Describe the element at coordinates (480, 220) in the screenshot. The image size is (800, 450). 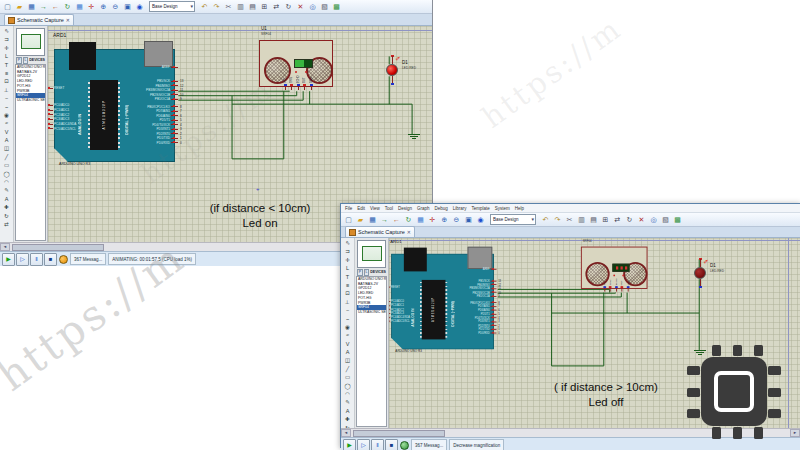
I see `proteus-logo-icon: ◉` at that location.